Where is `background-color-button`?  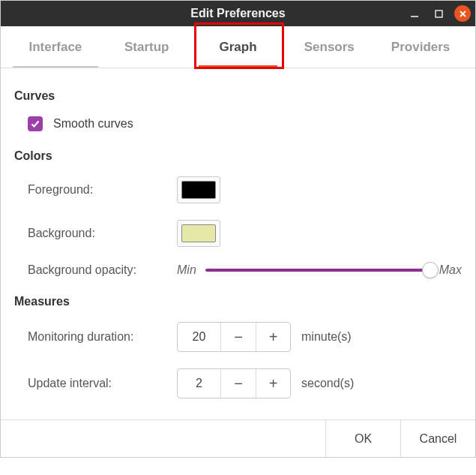 background-color-button is located at coordinates (199, 233).